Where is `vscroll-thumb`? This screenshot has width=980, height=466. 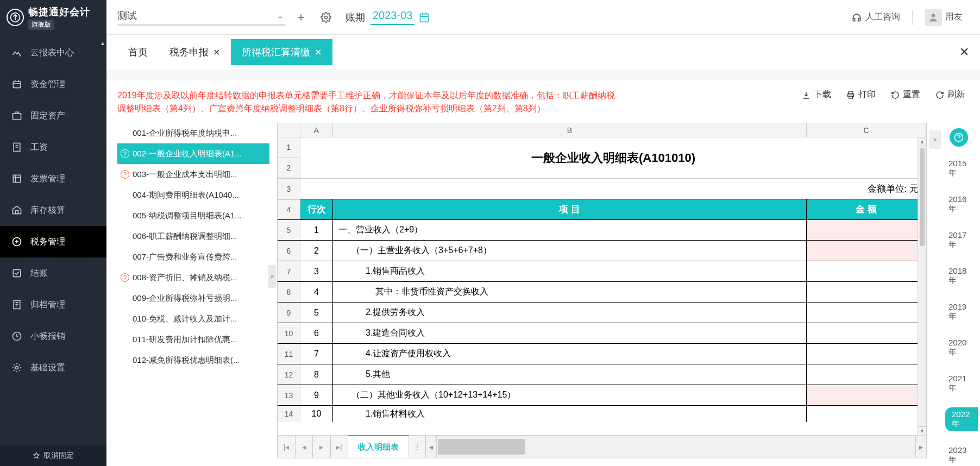 vscroll-thumb is located at coordinates (922, 197).